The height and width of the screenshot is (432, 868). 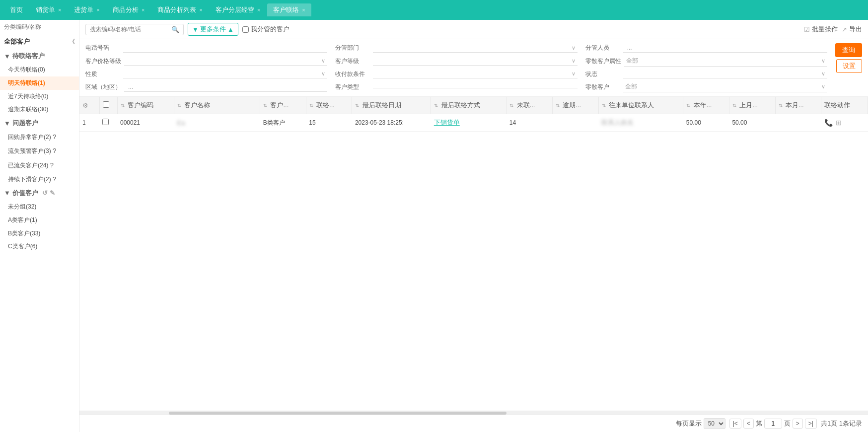 I want to click on my-customers-toggle: 我分管的客户, so click(x=266, y=29).